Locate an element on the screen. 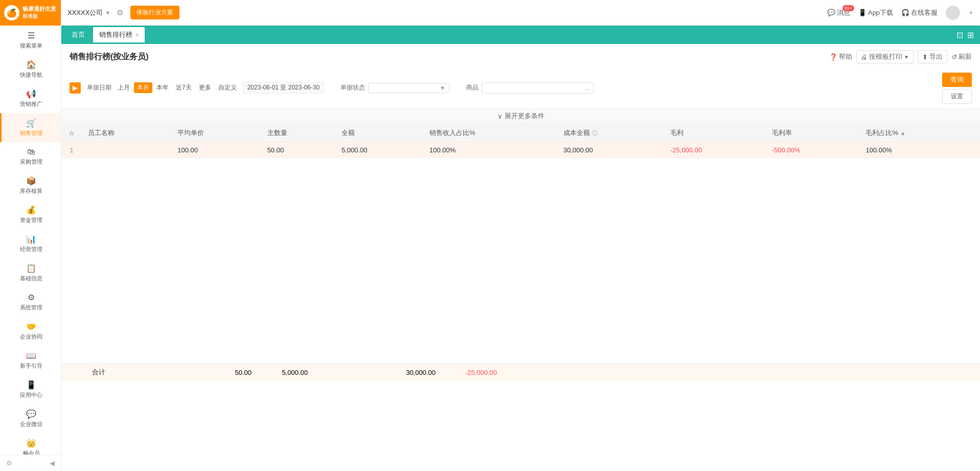  sidebar-item-operations: 📊 经营管理 is located at coordinates (31, 243).